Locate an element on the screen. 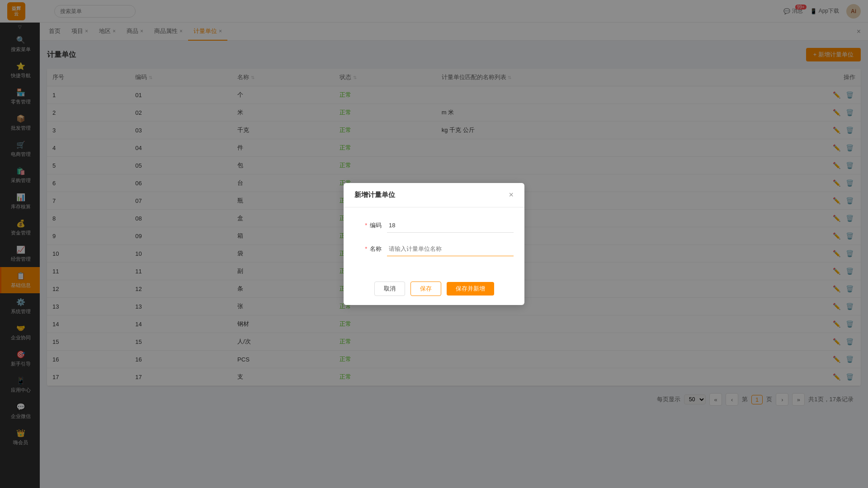 This screenshot has height=488, width=868. code-input is located at coordinates (450, 225).